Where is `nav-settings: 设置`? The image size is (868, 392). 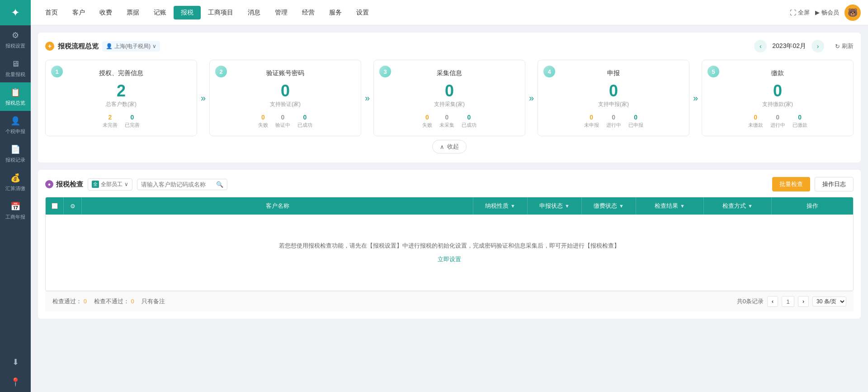
nav-settings: 设置 is located at coordinates (363, 13).